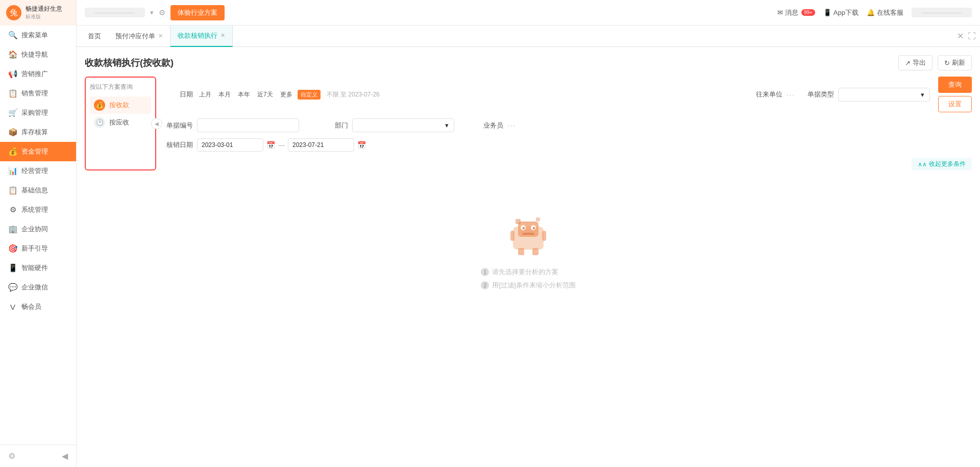  I want to click on sidebar-item-shortcut: 🏠 快捷导航, so click(38, 55).